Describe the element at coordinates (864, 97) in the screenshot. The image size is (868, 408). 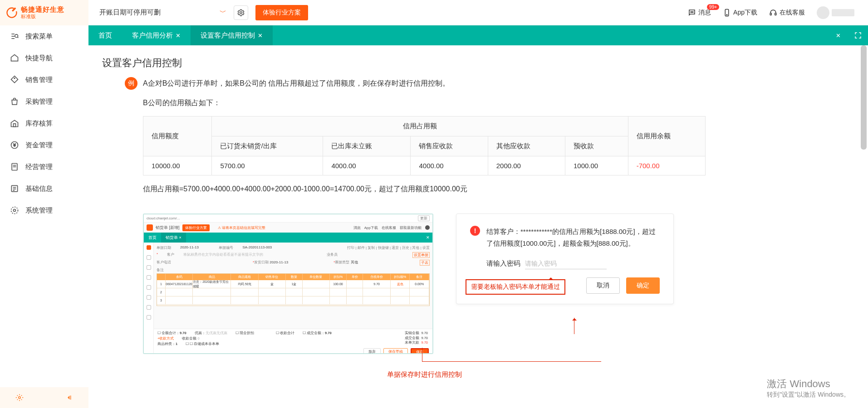
I see `scrollbar-thumb` at that location.